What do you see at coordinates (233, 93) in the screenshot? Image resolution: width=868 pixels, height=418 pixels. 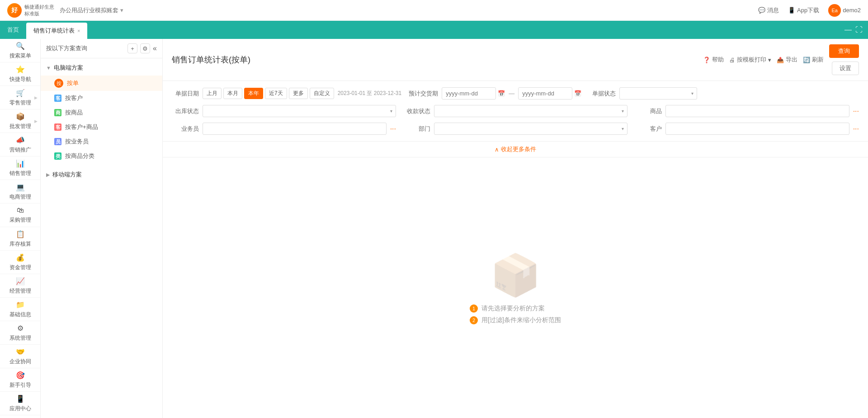 I see `this-month-btn: 本月` at bounding box center [233, 93].